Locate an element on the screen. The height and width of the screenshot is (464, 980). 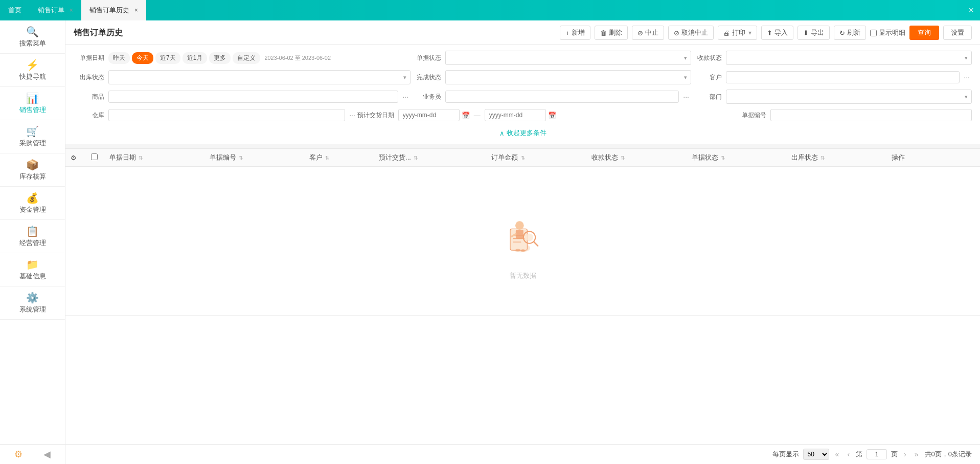
chip-7days: 近7天 is located at coordinates (168, 58).